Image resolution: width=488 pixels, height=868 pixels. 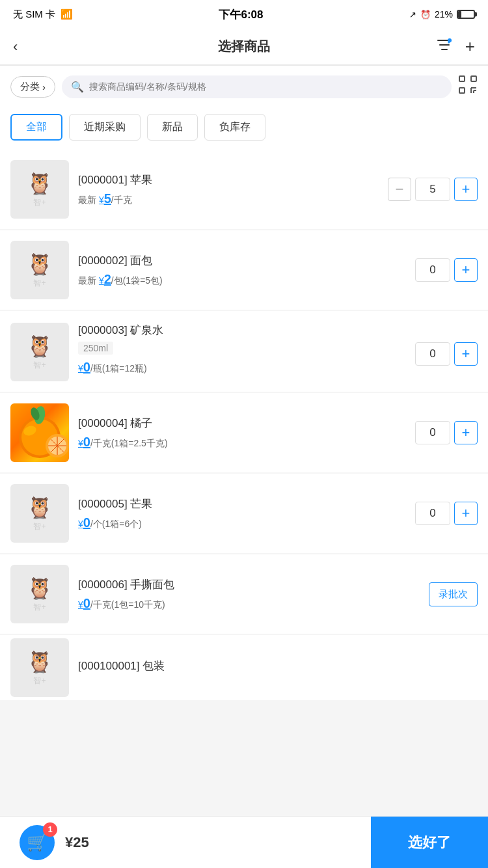 I want to click on product-price: ¥0/个(1箱=6个), so click(x=242, y=523).